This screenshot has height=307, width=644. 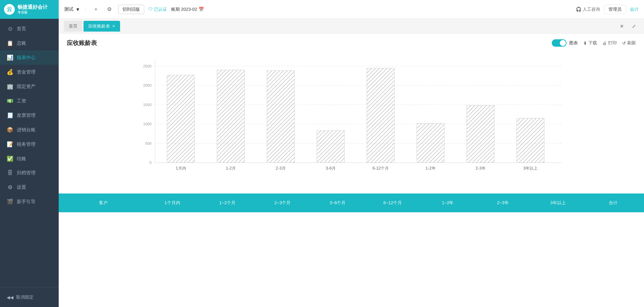 I want to click on svg-text: 3年以上, so click(x=531, y=168).